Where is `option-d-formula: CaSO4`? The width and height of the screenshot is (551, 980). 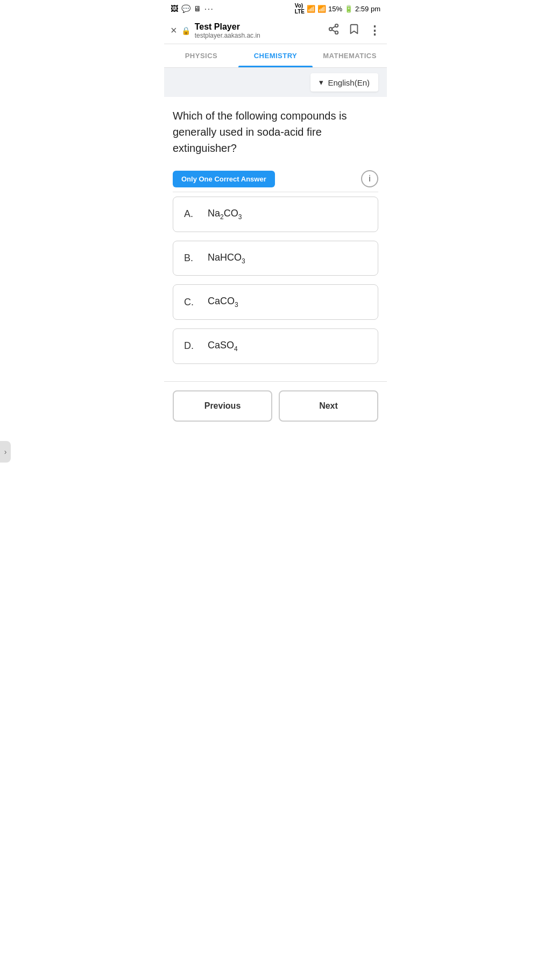 option-d-formula: CaSO4 is located at coordinates (223, 346).